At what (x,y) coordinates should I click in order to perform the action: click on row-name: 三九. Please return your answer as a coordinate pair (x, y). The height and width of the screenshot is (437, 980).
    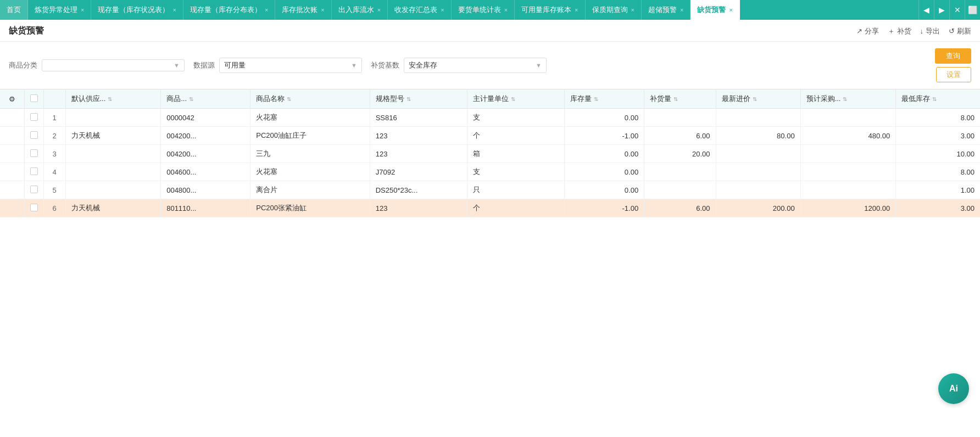
    Looking at the image, I should click on (310, 154).